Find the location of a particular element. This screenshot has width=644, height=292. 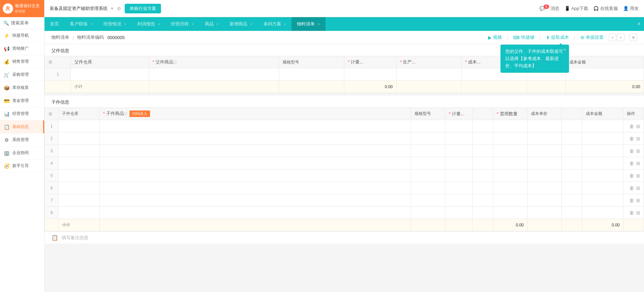

next-btn: › is located at coordinates (621, 37).